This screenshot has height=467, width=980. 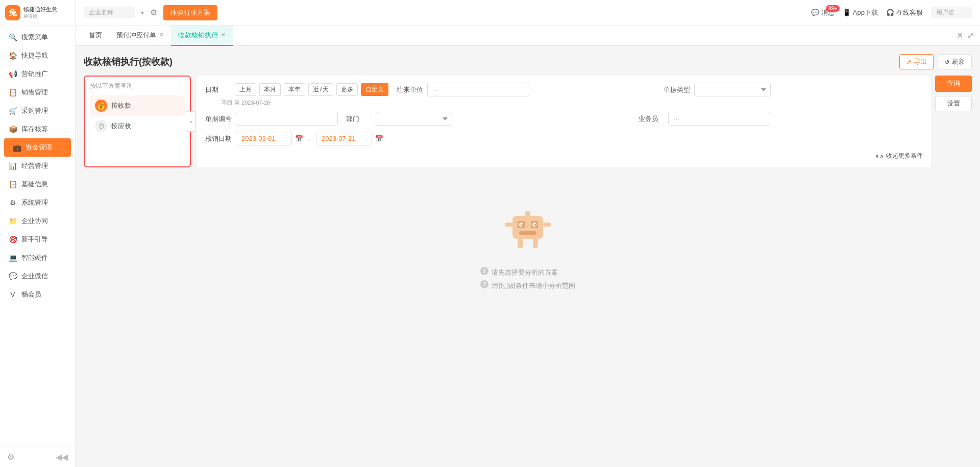 What do you see at coordinates (719, 118) in the screenshot?
I see `staff-input: ···` at bounding box center [719, 118].